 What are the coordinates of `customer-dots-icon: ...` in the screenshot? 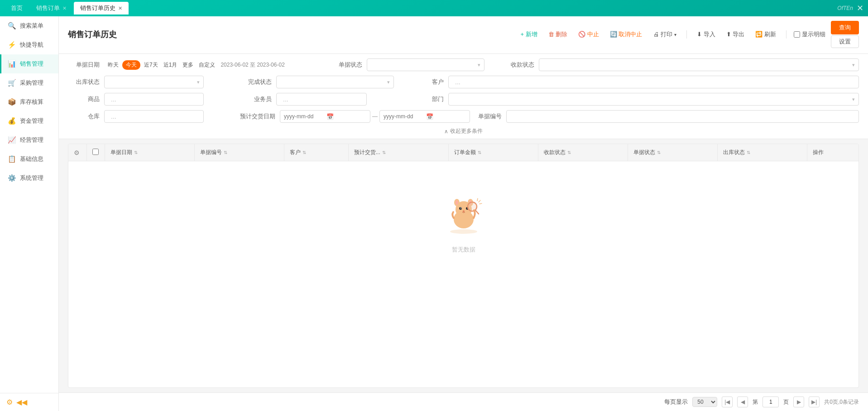 It's located at (458, 82).